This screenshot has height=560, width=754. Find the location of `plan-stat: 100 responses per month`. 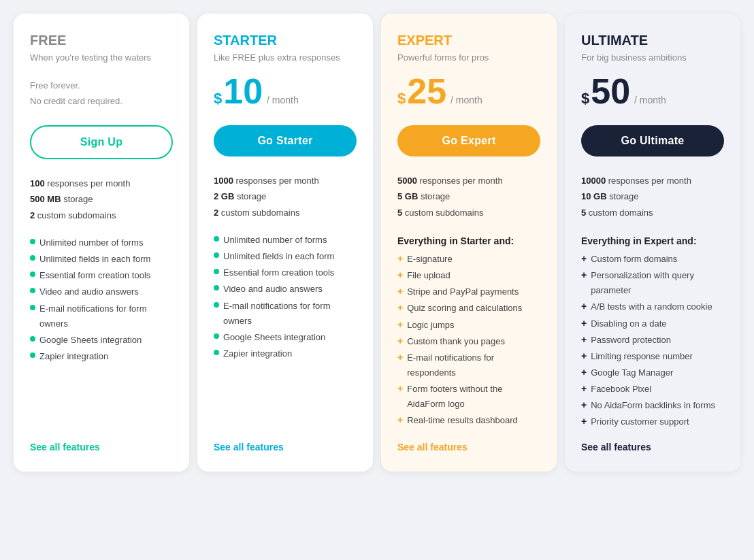

plan-stat: 100 responses per month is located at coordinates (101, 184).